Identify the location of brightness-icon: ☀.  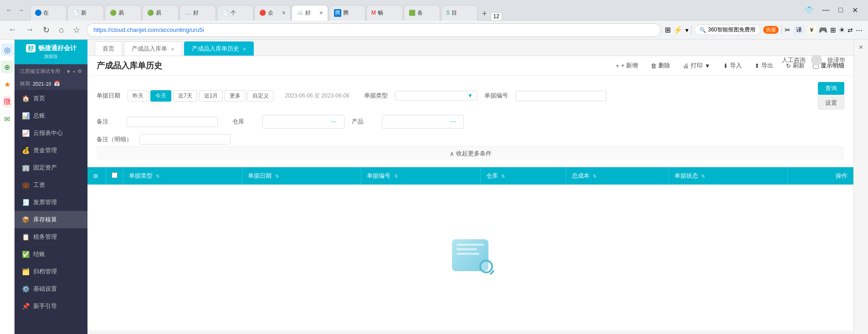
(842, 30).